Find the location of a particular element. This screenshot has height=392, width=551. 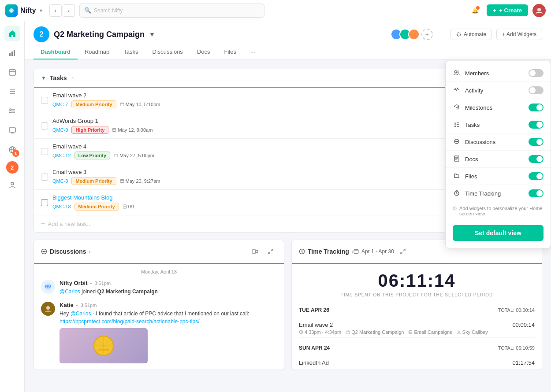

time-task-name-2: LinkedIn Ad is located at coordinates (314, 363).